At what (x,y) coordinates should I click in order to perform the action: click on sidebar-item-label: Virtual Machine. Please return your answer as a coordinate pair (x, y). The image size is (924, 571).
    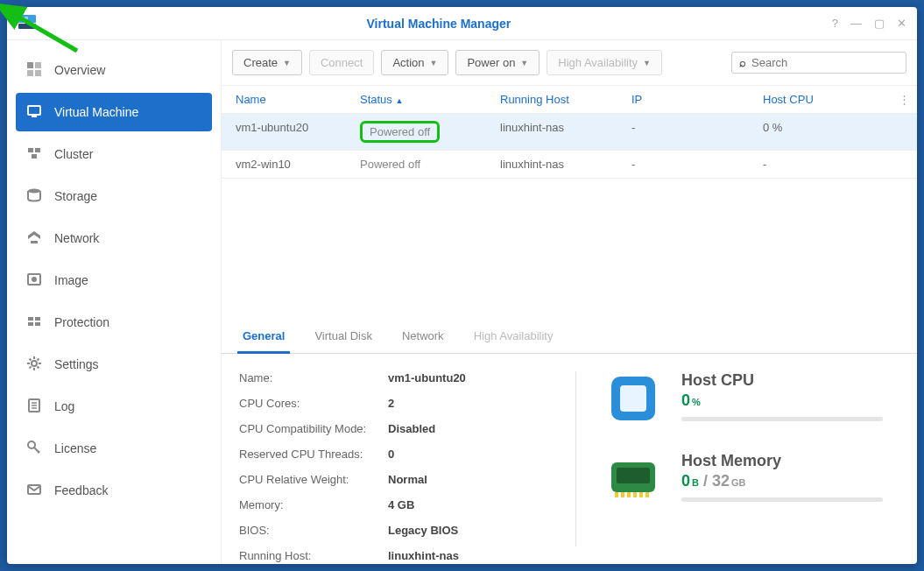
    Looking at the image, I should click on (96, 112).